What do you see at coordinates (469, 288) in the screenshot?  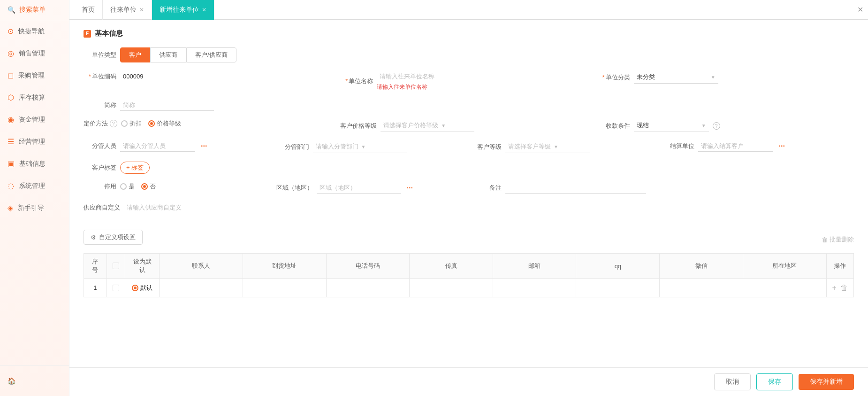 I see `table-body: 1 默认` at bounding box center [469, 288].